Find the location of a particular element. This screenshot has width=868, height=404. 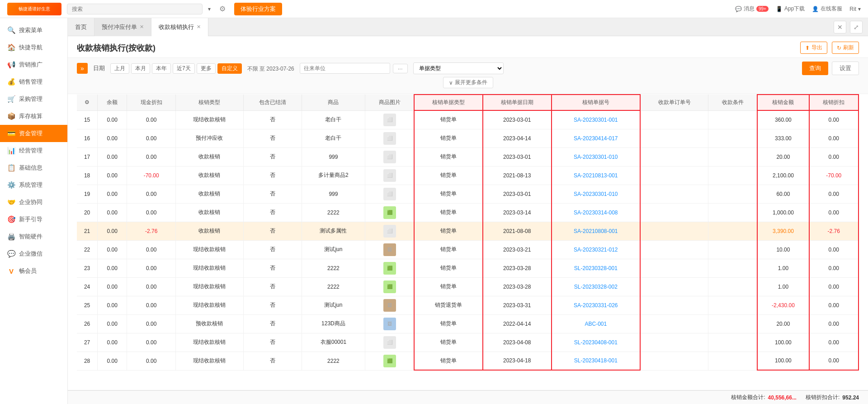

writeoff-no-link: SA-20230331-026 is located at coordinates (596, 305).